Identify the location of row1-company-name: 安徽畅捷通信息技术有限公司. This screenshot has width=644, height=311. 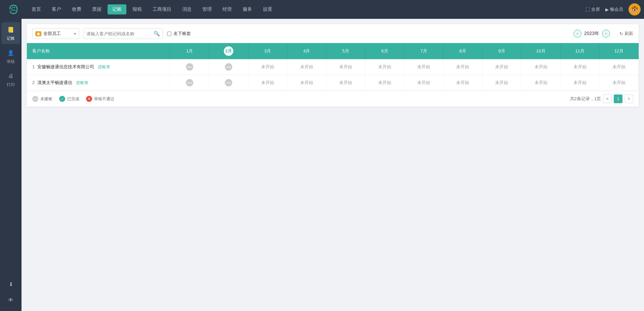
(66, 67).